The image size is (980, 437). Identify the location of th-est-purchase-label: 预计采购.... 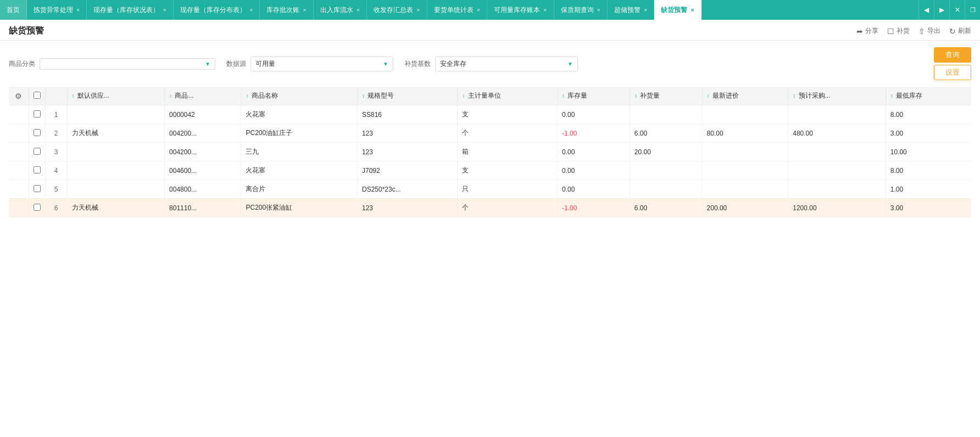
(815, 96).